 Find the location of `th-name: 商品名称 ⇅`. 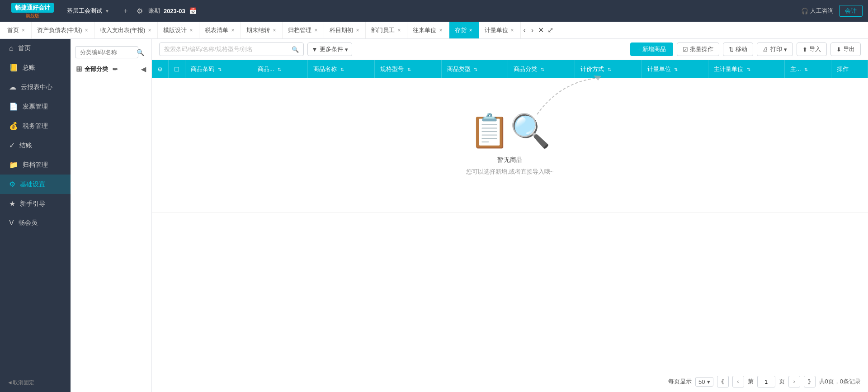

th-name: 商品名称 ⇅ is located at coordinates (341, 69).